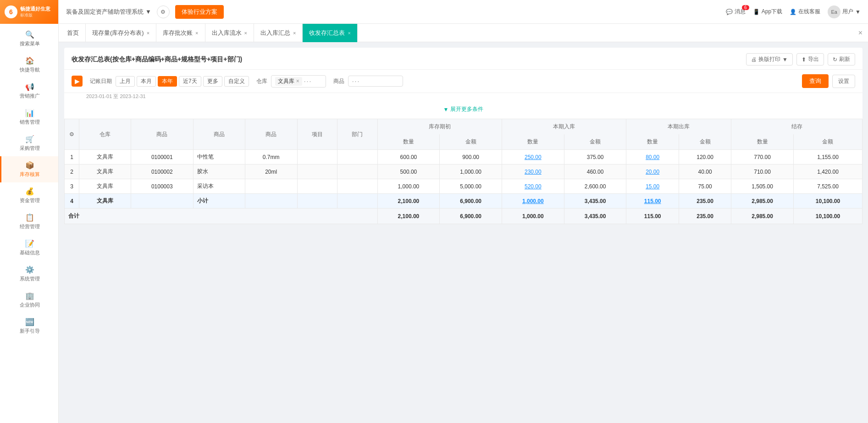 The height and width of the screenshot is (423, 868). I want to click on row3-out-qty: 15.00, so click(652, 187).